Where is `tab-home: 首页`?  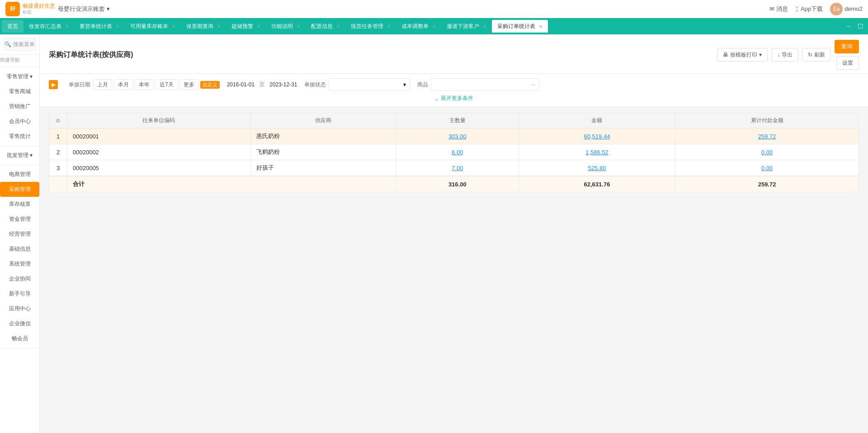
tab-home: 首页 is located at coordinates (13, 26).